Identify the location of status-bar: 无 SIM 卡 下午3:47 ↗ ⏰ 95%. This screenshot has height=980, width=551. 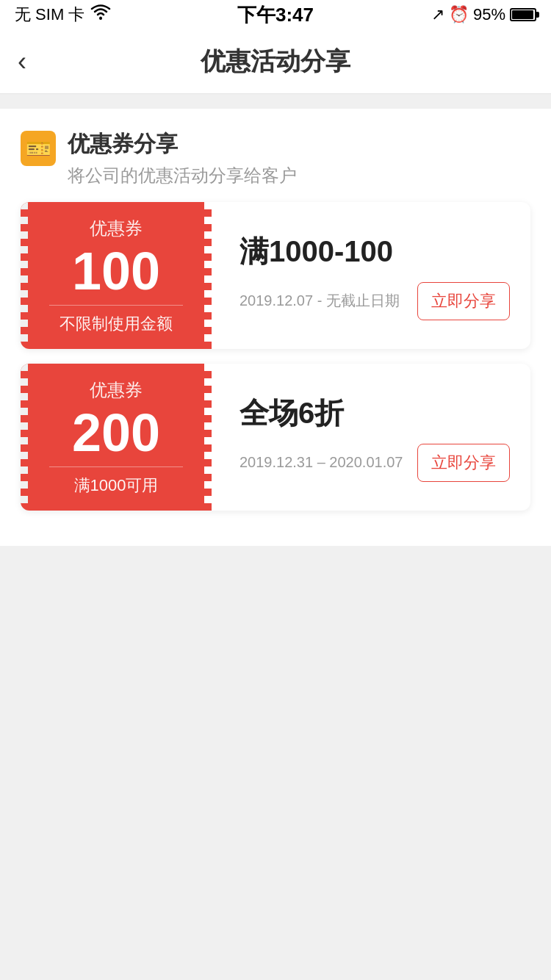
(276, 15).